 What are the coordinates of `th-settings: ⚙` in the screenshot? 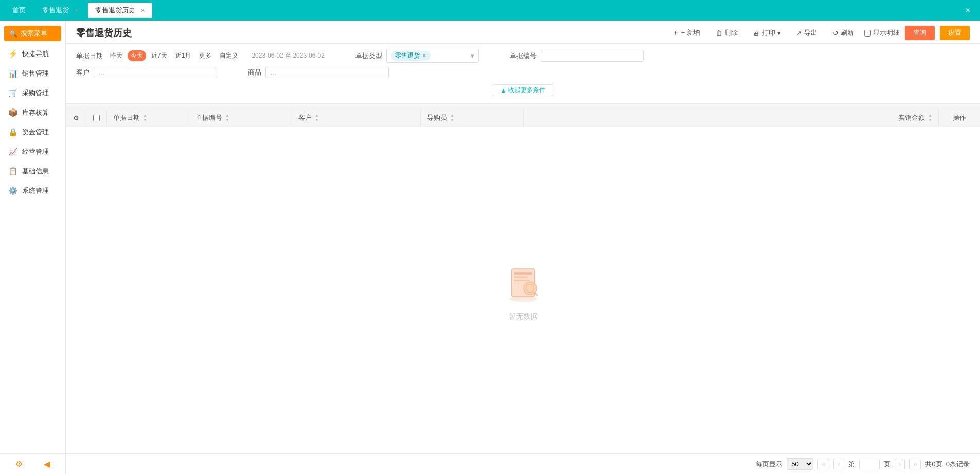 It's located at (76, 118).